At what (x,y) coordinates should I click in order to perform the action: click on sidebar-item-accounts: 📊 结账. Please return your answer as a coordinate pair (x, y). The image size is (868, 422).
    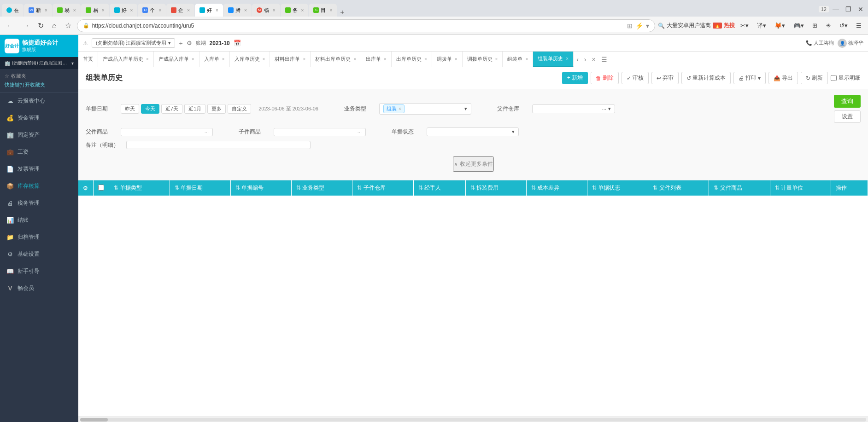
    Looking at the image, I should click on (39, 220).